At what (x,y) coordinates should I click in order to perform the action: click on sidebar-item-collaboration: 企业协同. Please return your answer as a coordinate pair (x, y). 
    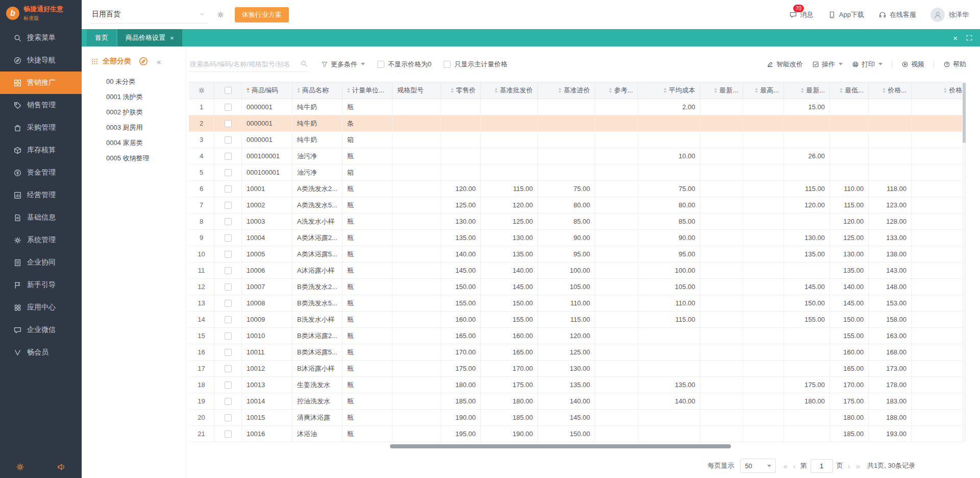
    Looking at the image, I should click on (41, 262).